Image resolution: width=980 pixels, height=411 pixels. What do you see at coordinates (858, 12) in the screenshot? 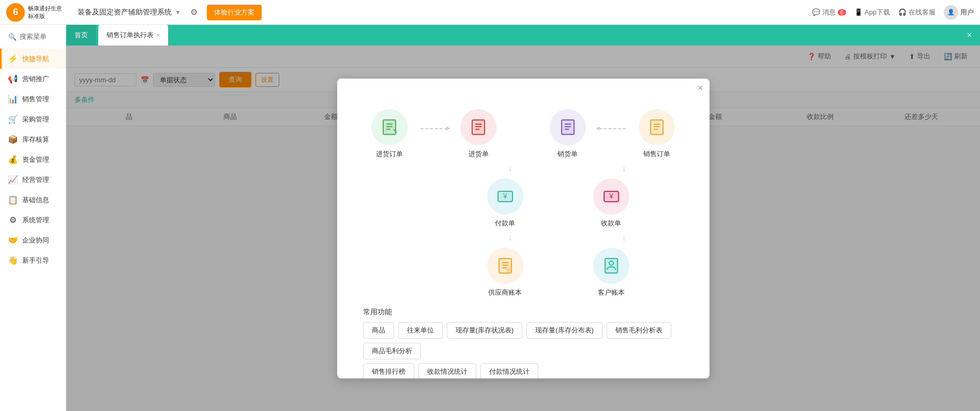
I see `phone-icon: 📱` at bounding box center [858, 12].